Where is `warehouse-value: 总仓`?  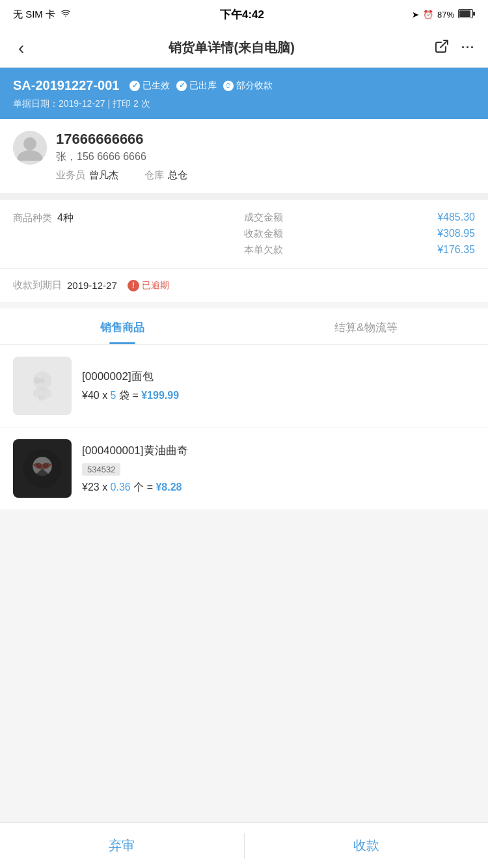 warehouse-value: 总仓 is located at coordinates (178, 176).